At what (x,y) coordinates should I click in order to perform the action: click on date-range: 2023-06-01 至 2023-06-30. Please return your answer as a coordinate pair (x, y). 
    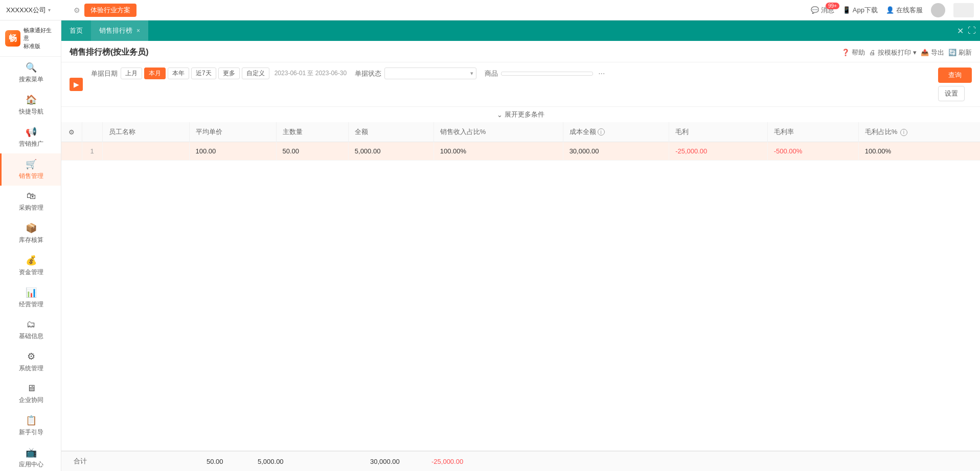
    Looking at the image, I should click on (311, 74).